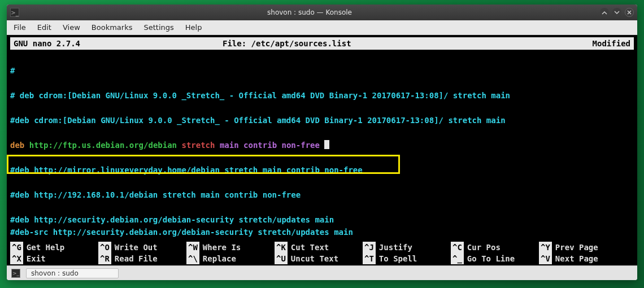  Describe the element at coordinates (319, 247) in the screenshot. I see `shortcut-cut-text: ^KCut Text` at that location.